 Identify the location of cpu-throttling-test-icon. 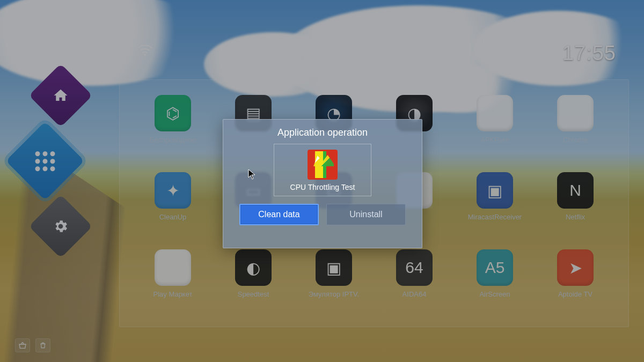
(323, 165).